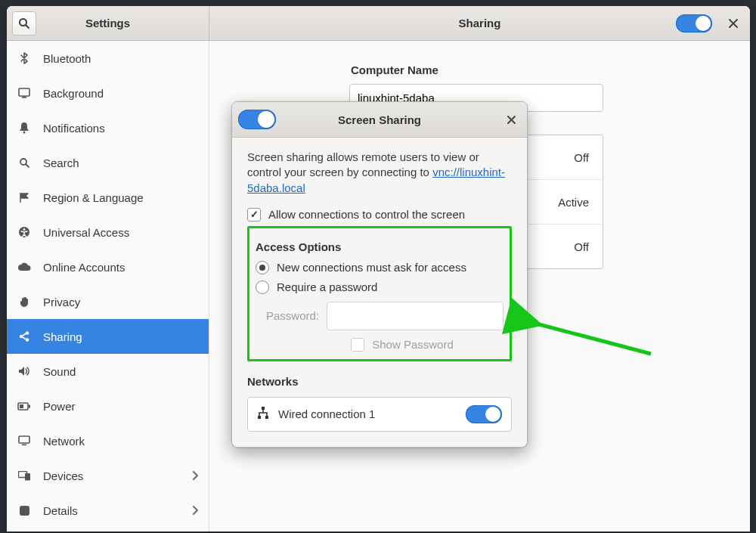 This screenshot has width=756, height=533. Describe the element at coordinates (380, 316) in the screenshot. I see `password-row: Password:` at that location.